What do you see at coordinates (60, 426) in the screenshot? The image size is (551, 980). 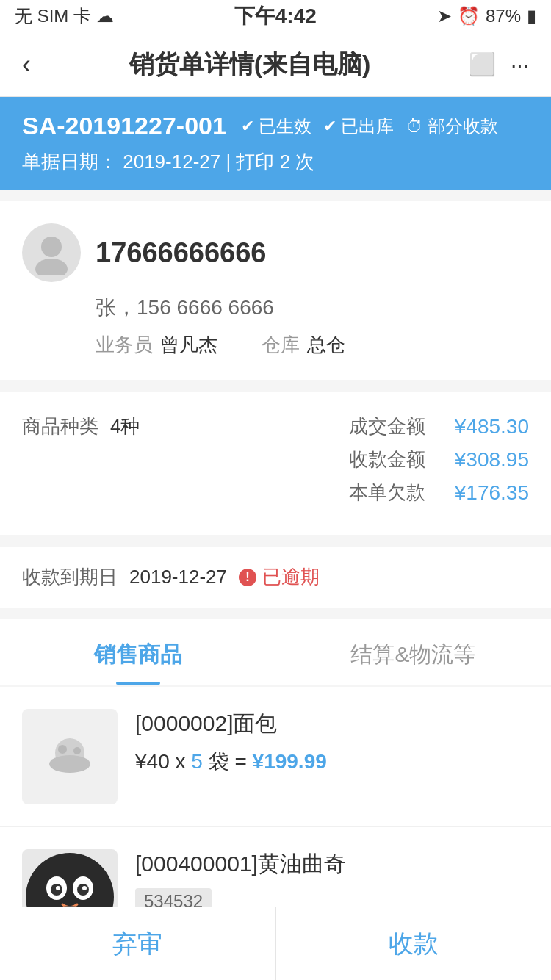 I see `category-label: 商品种类` at bounding box center [60, 426].